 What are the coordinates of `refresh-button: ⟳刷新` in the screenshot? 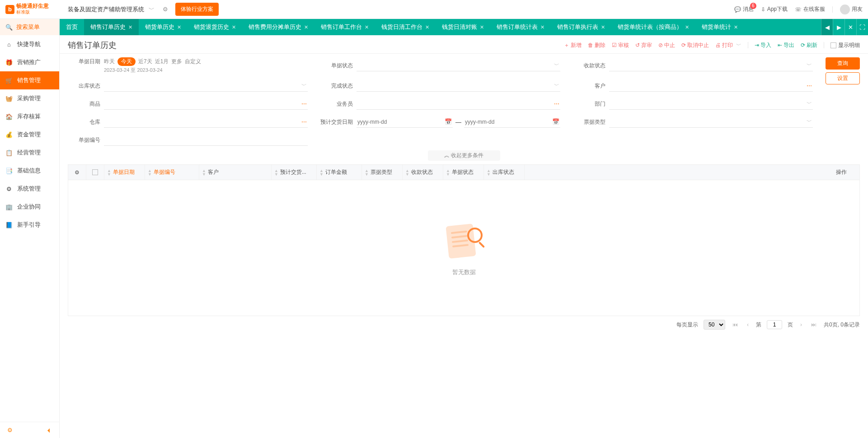 It's located at (809, 45).